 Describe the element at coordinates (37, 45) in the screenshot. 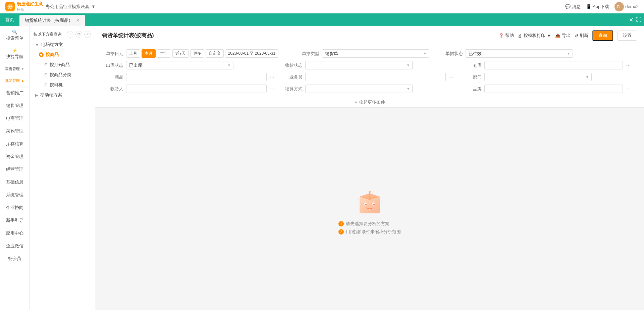

I see `tree-expand-icon: ▼` at that location.